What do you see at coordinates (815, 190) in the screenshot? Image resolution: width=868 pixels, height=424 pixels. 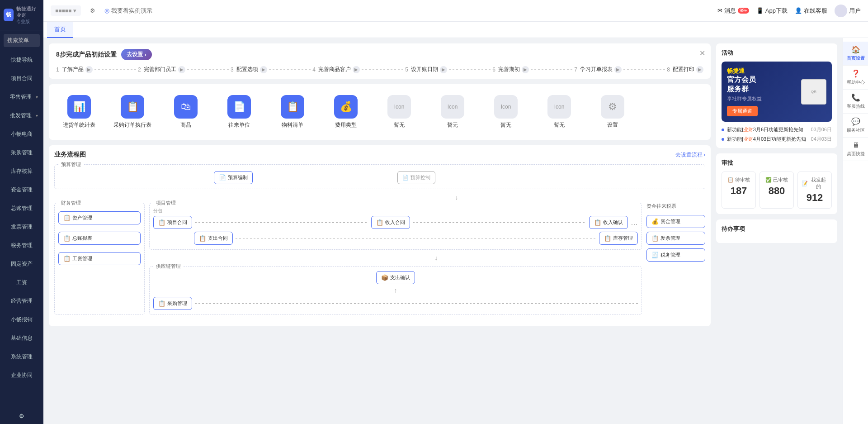 I see `approval-stat-mine: 📝 我发起的 912` at bounding box center [815, 190].